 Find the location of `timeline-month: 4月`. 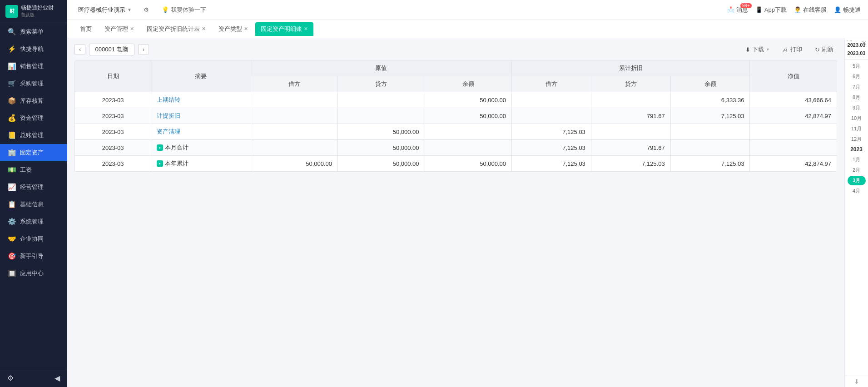

timeline-month: 4月 is located at coordinates (857, 191).